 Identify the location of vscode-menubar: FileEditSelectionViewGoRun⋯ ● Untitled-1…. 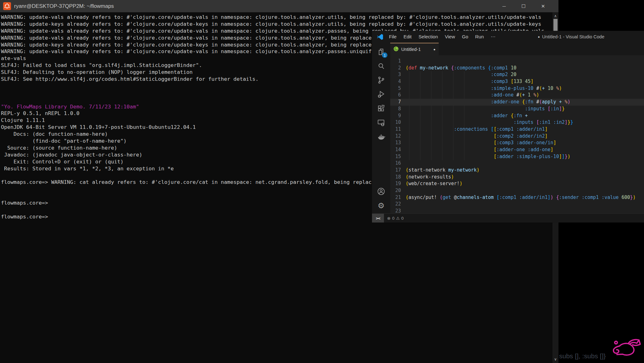
(508, 37).